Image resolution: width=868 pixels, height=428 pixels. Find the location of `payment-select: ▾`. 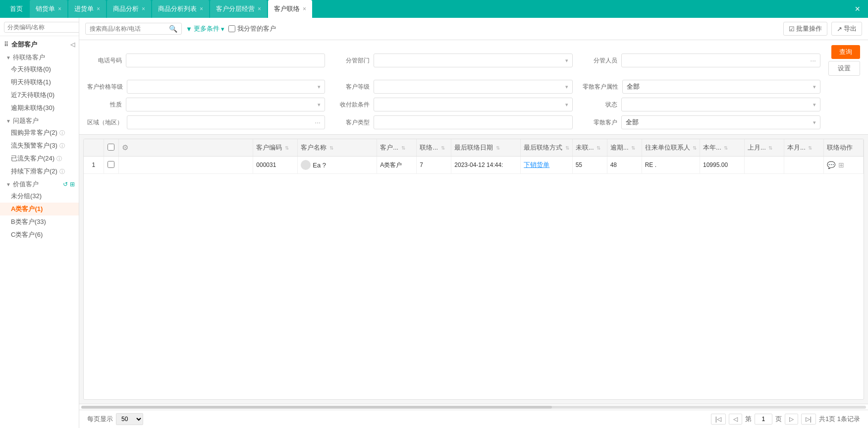

payment-select: ▾ is located at coordinates (473, 105).